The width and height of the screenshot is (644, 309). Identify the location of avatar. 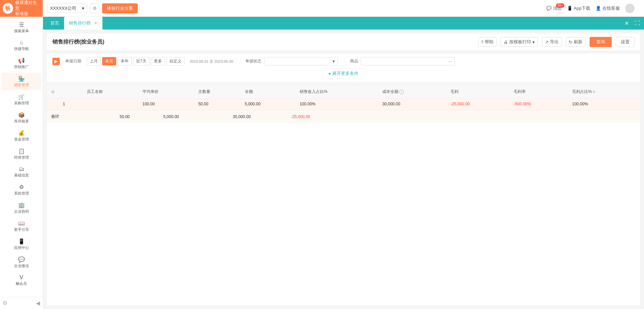
(630, 8).